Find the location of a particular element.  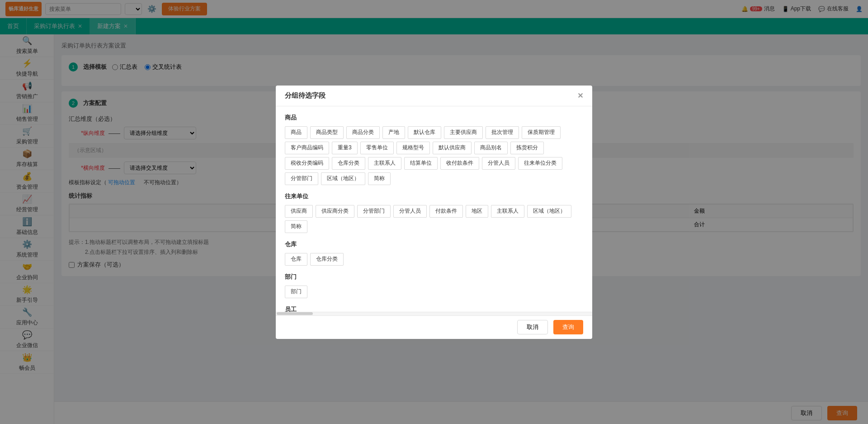

field-tag-2-1: 仓库分类 is located at coordinates (327, 259).